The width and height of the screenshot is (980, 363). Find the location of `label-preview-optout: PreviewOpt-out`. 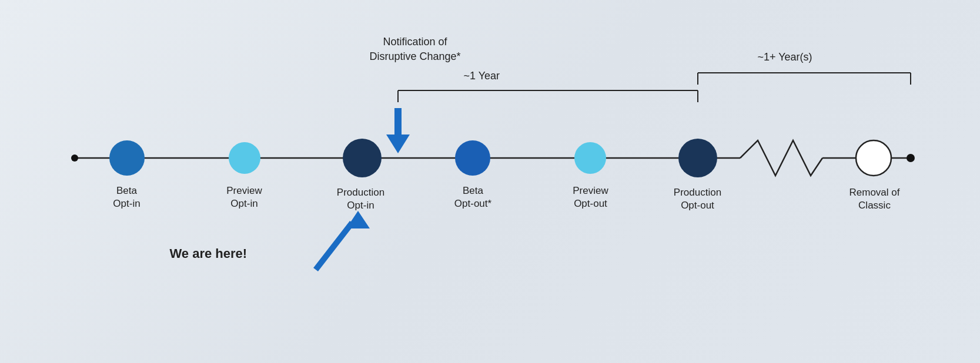

label-preview-optout: PreviewOpt-out is located at coordinates (591, 197).